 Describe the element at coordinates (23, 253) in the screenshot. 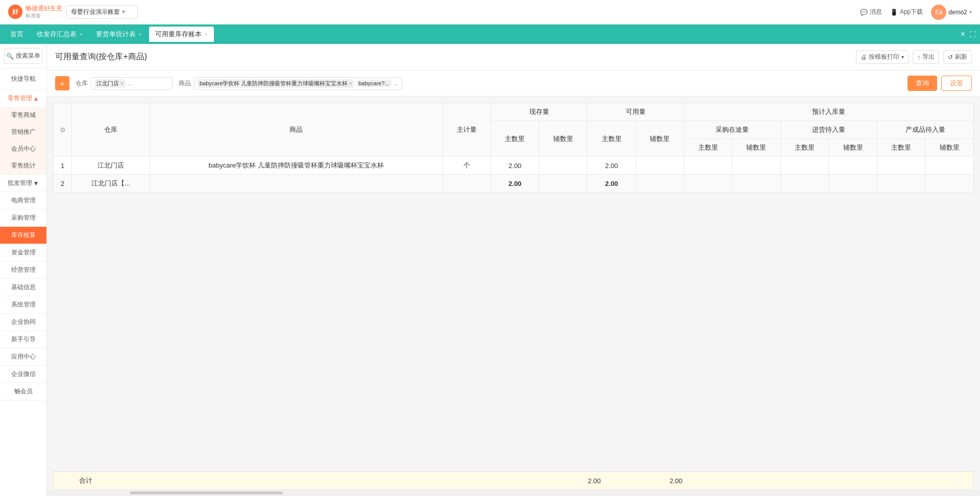

I see `sidebar-section-finance: 资金管理` at that location.